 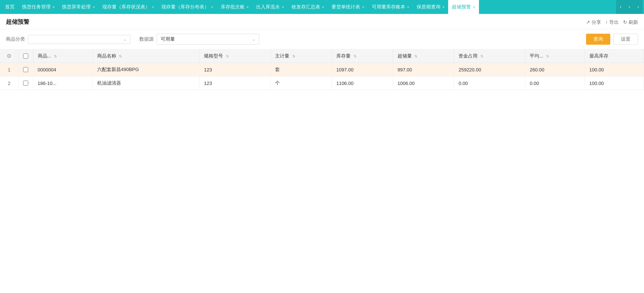 I want to click on datasource-dropdown-icon: ⌄, so click(x=254, y=40).